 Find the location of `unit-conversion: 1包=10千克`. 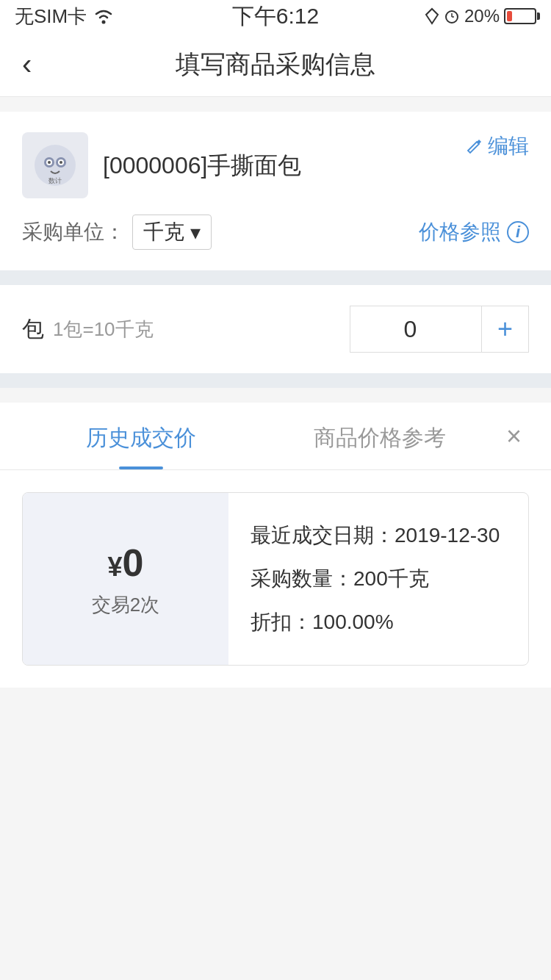

unit-conversion: 1包=10千克 is located at coordinates (103, 329).